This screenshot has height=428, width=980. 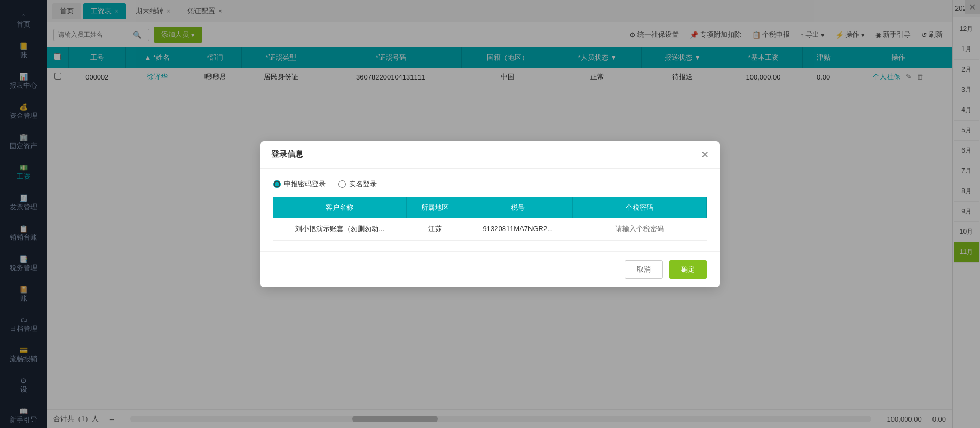 I want to click on dialog-body: 申报密码登录 实名登录 客户名称 所属地区 税号 个税密码, so click(x=490, y=210).